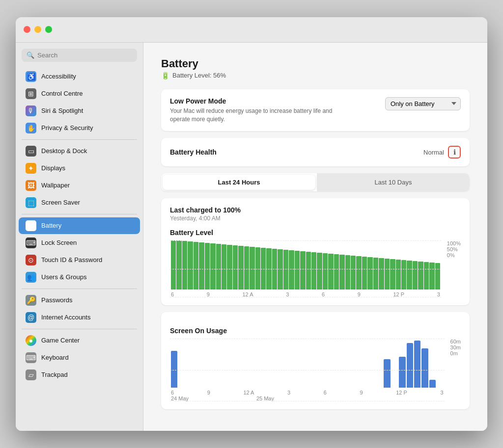 Image resolution: width=503 pixels, height=448 pixels. I want to click on battery-health-right: Normal ℹ, so click(442, 152).